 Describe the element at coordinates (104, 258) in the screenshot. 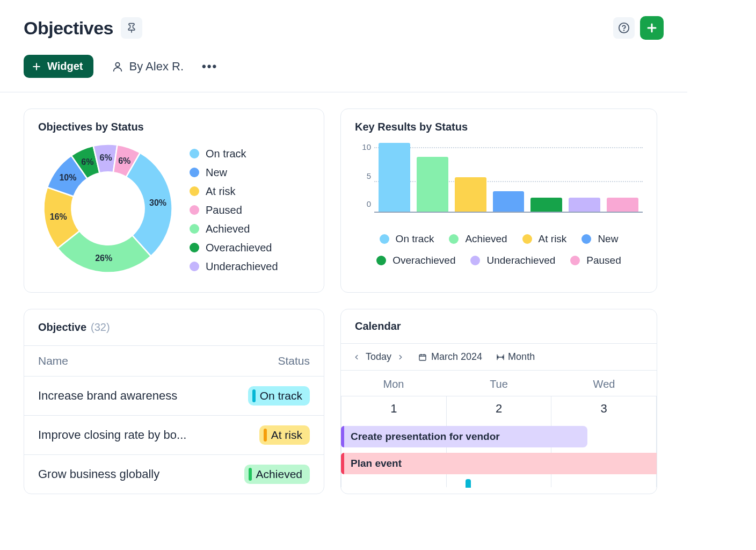

I see `donut-slice-label: 26%` at that location.